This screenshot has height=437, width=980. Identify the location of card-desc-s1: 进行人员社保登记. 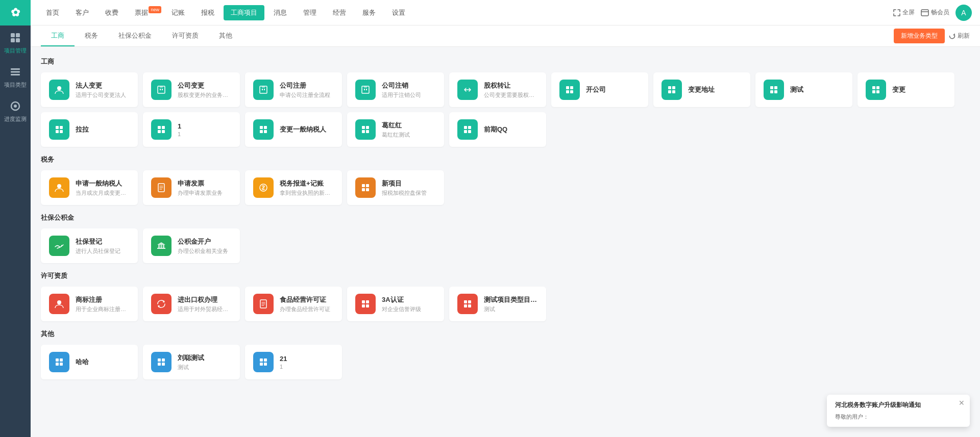
(103, 251).